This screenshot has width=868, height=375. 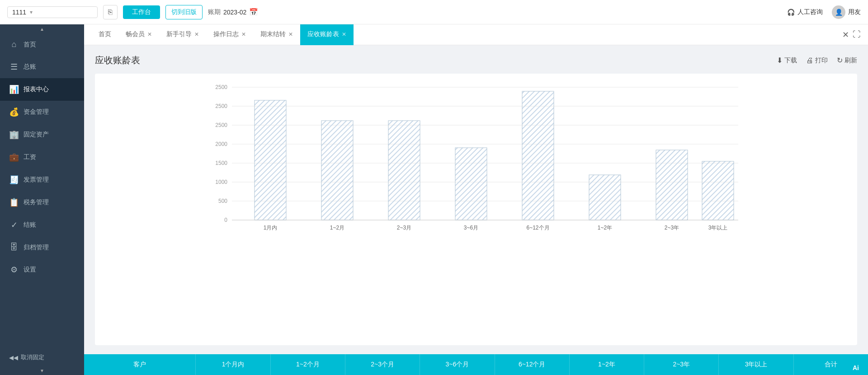 What do you see at coordinates (197, 34) in the screenshot?
I see `tab-close-guide: ✕` at bounding box center [197, 34].